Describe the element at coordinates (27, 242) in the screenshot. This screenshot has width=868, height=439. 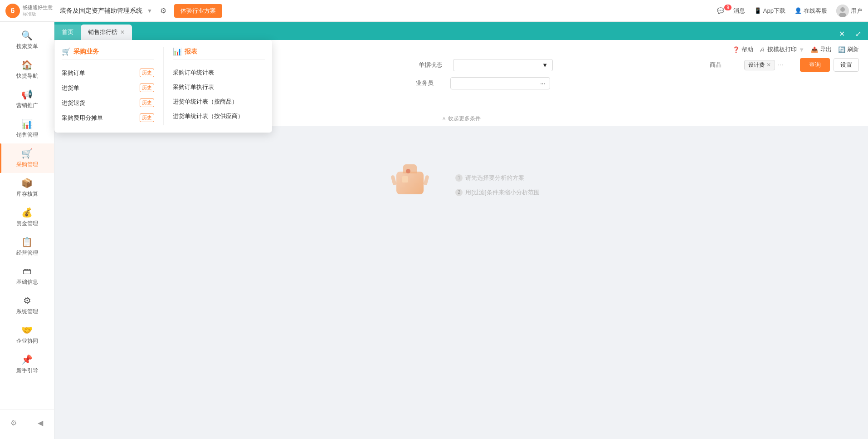
I see `operations-icon: 📋` at that location.